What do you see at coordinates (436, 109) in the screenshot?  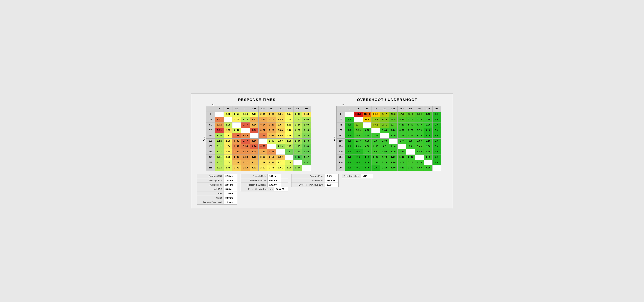 I see `col-header-255: 255` at bounding box center [436, 109].